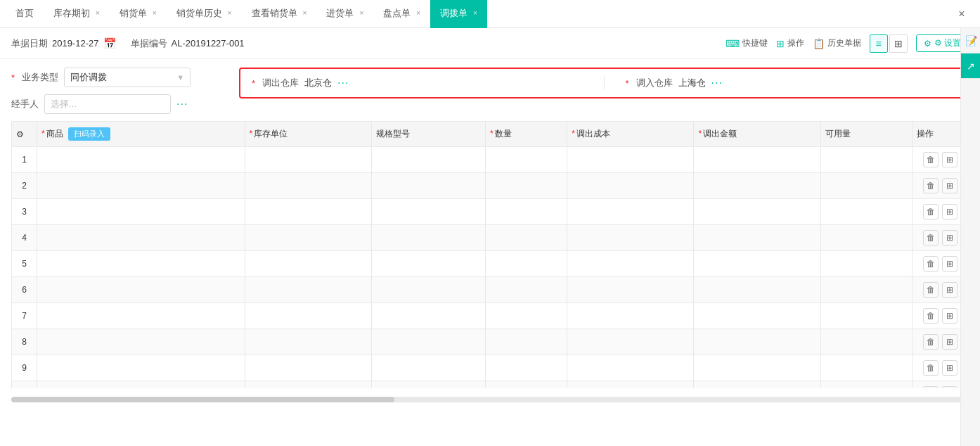  What do you see at coordinates (127, 77) in the screenshot?
I see `business-type-select: 同价调拨 ▼` at bounding box center [127, 77].